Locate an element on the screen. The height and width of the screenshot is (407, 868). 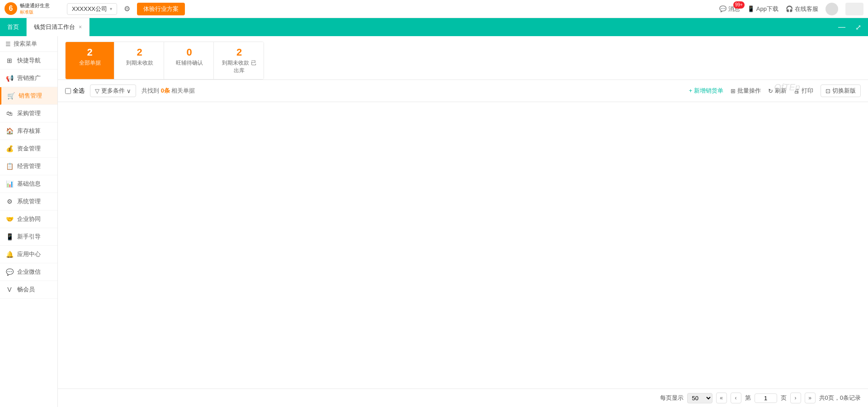
switch-icon: ⊡ is located at coordinates (828, 91).